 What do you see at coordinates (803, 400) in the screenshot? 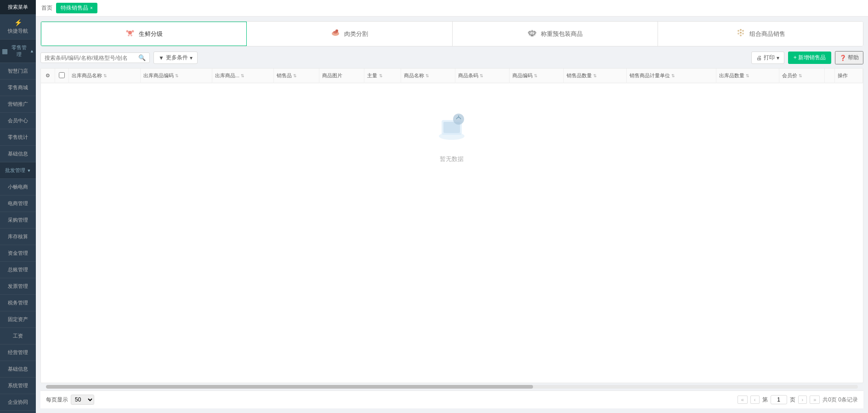
I see `next-page-button: ›` at bounding box center [803, 400].